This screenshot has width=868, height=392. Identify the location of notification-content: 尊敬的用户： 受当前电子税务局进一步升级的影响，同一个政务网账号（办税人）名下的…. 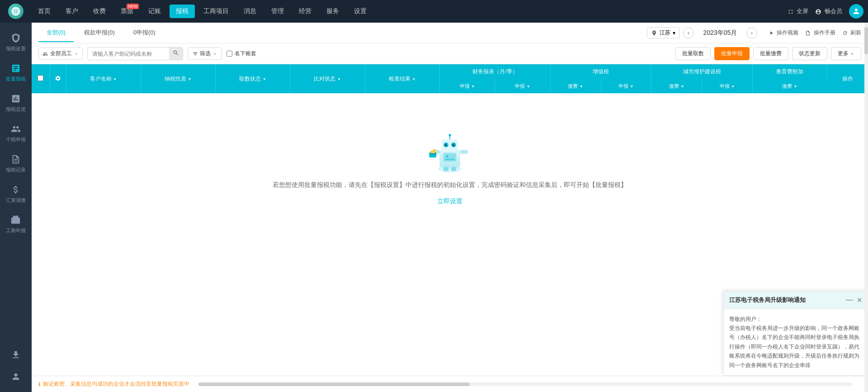
(796, 342).